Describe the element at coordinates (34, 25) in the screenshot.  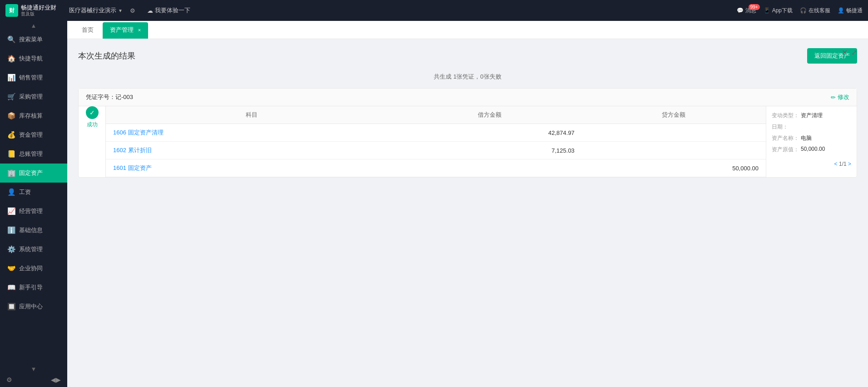
I see `sidebar-scroll-up: ▲` at that location.